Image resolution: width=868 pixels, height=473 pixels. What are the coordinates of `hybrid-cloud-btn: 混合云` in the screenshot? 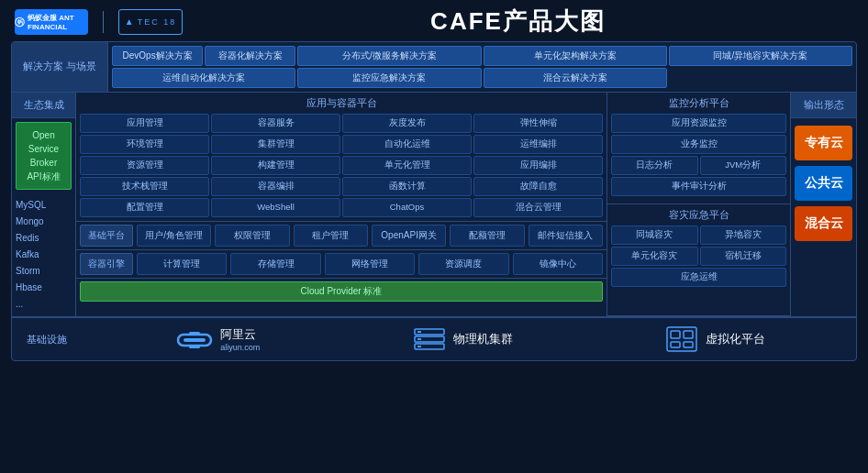 It's located at (824, 224).